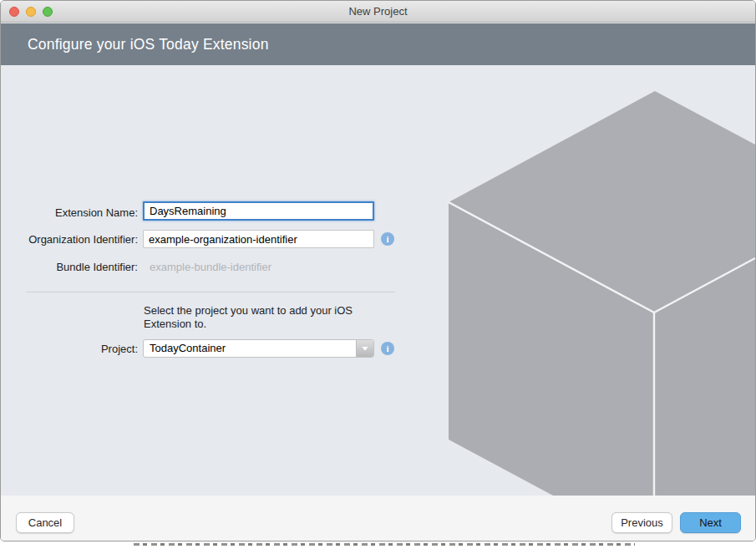  Describe the element at coordinates (378, 12) in the screenshot. I see `window-title: New Project` at that location.